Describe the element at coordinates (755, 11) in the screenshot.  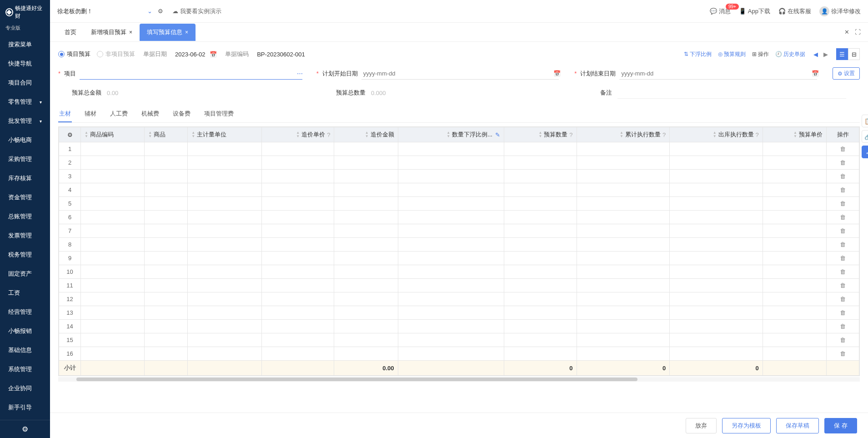
I see `app-download-link: 📱 App下载` at that location.